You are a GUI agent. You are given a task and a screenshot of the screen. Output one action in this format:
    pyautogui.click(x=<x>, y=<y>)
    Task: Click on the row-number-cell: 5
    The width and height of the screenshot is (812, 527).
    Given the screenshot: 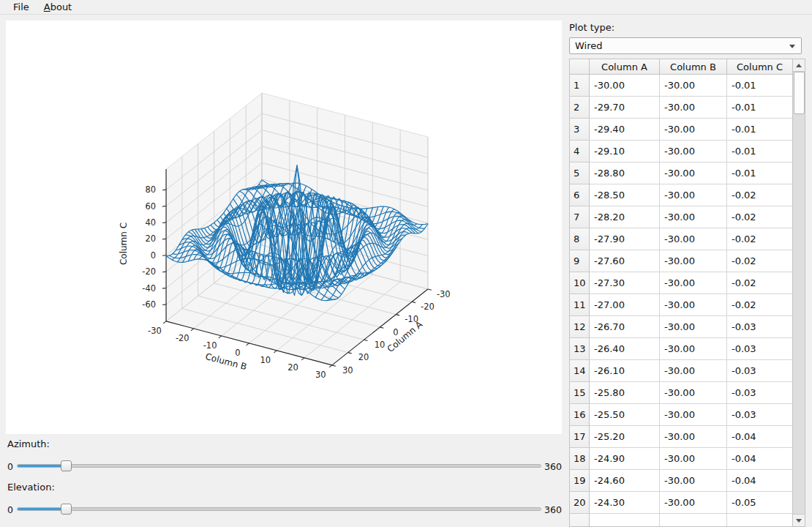 What is the action you would take?
    pyautogui.click(x=579, y=173)
    